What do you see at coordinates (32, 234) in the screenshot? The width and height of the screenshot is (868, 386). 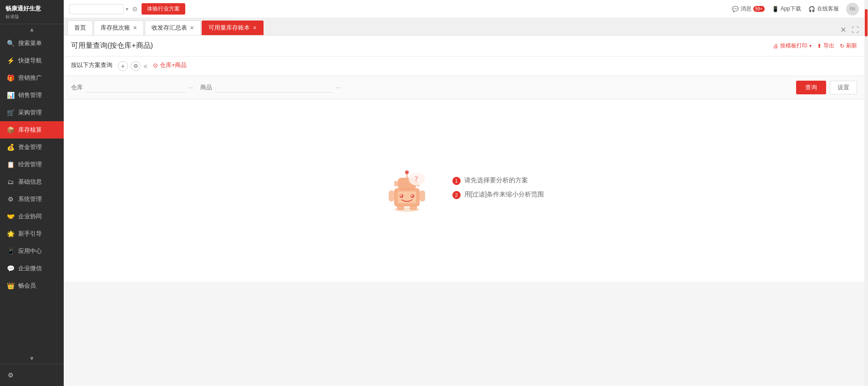 I see `sidebar-item-guide: 🌟 新手引导` at bounding box center [32, 234].